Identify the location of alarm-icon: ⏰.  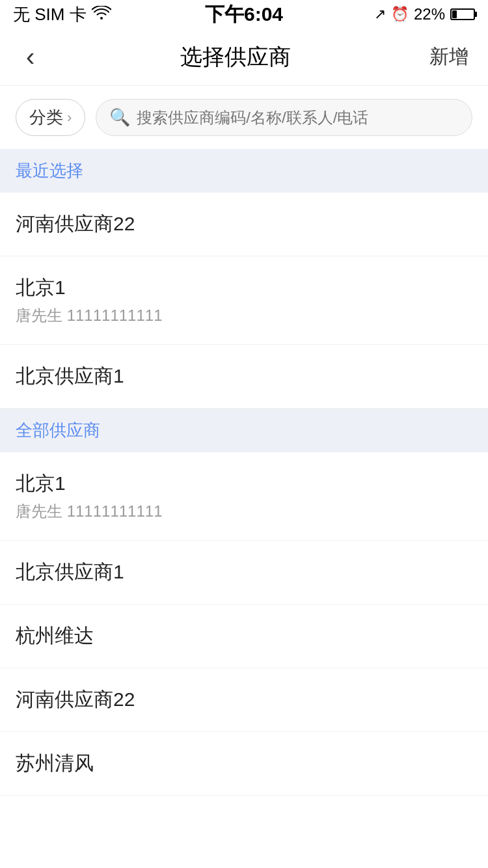
(400, 14).